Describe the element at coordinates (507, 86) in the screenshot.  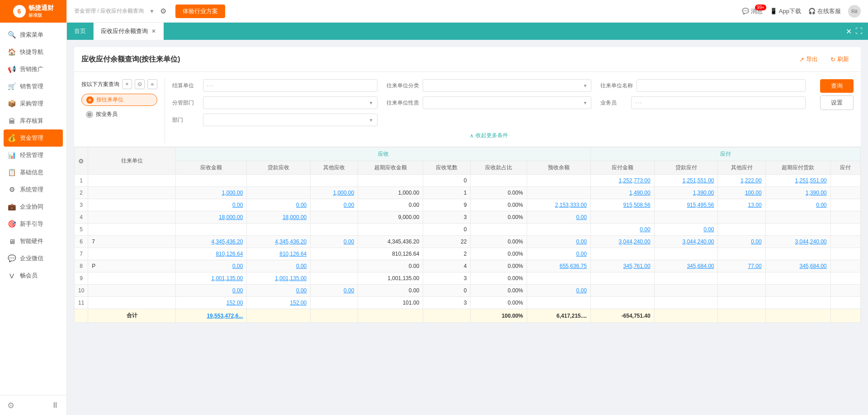
I see `category-input: ▼` at that location.